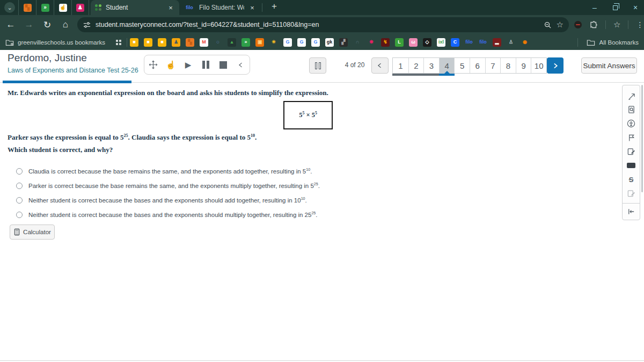 This screenshot has width=644, height=362. I want to click on scrollbar, so click(642, 139).